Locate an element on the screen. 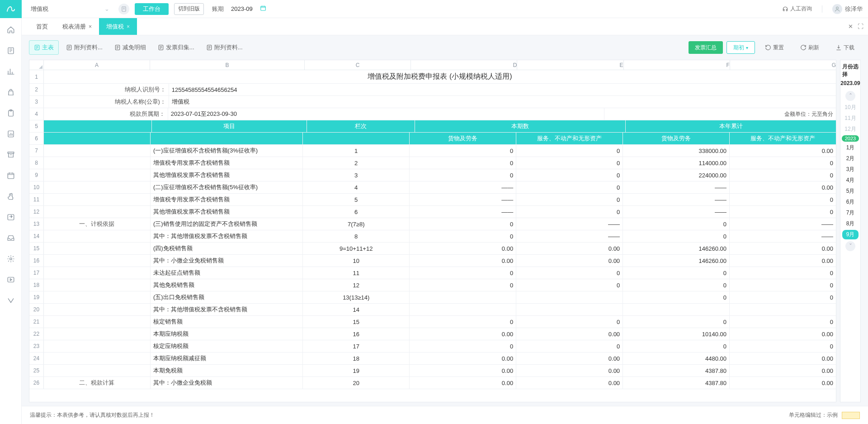 The height and width of the screenshot is (424, 868). refresh-button: 刷新 is located at coordinates (810, 48).